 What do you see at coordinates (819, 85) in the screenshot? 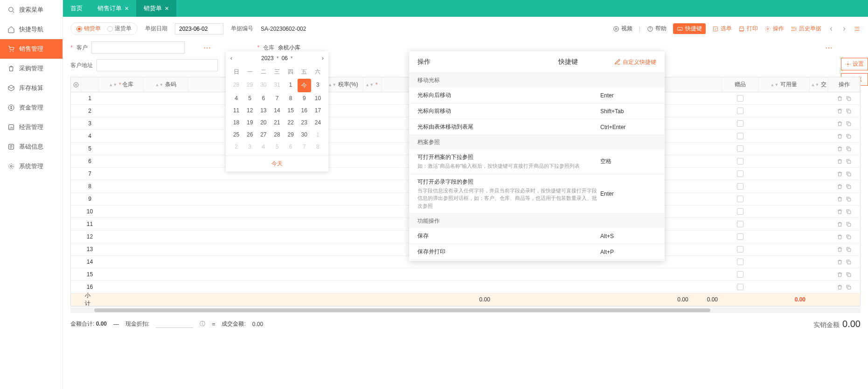
I see `col-deliver: ▲▼交` at bounding box center [819, 85].